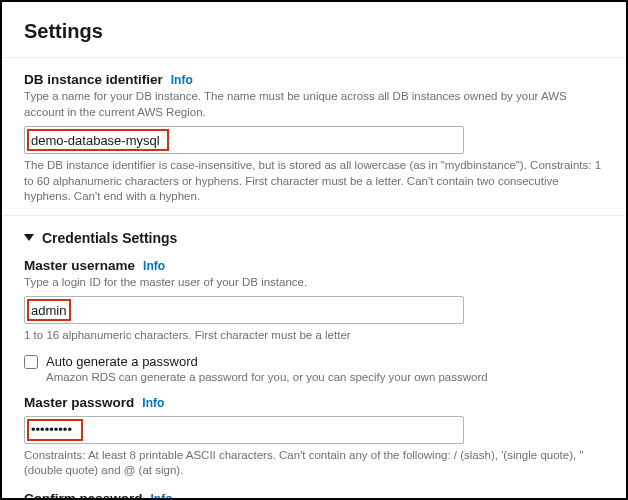 The image size is (628, 500). What do you see at coordinates (122, 362) in the screenshot?
I see `auto-generate-label: Auto generate a password` at bounding box center [122, 362].